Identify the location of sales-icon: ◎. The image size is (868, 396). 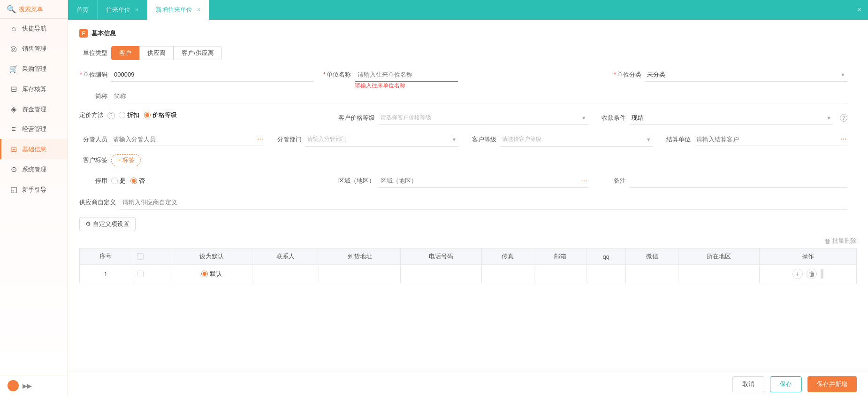
(14, 49).